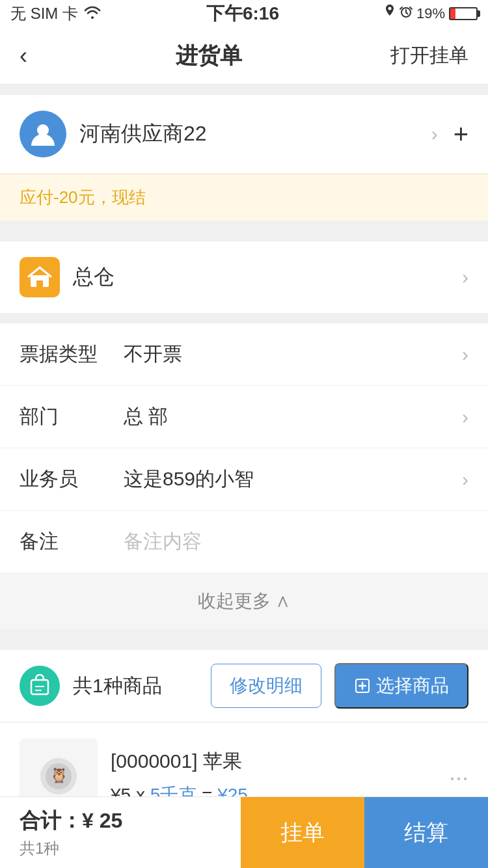 The image size is (488, 868). Describe the element at coordinates (40, 277) in the screenshot. I see `warehouse-icon` at that location.